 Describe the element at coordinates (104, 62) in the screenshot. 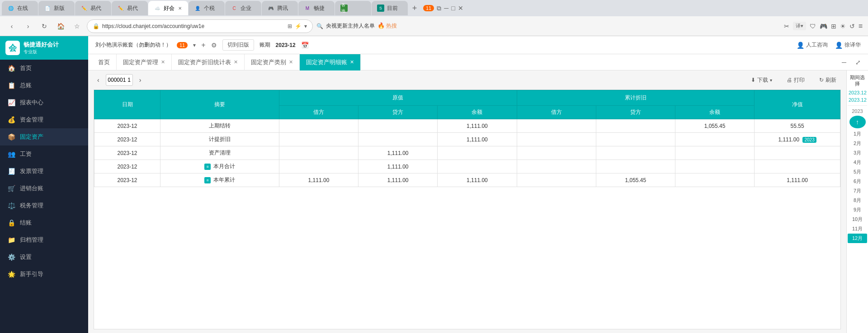

I see `tab-home: 首页` at that location.